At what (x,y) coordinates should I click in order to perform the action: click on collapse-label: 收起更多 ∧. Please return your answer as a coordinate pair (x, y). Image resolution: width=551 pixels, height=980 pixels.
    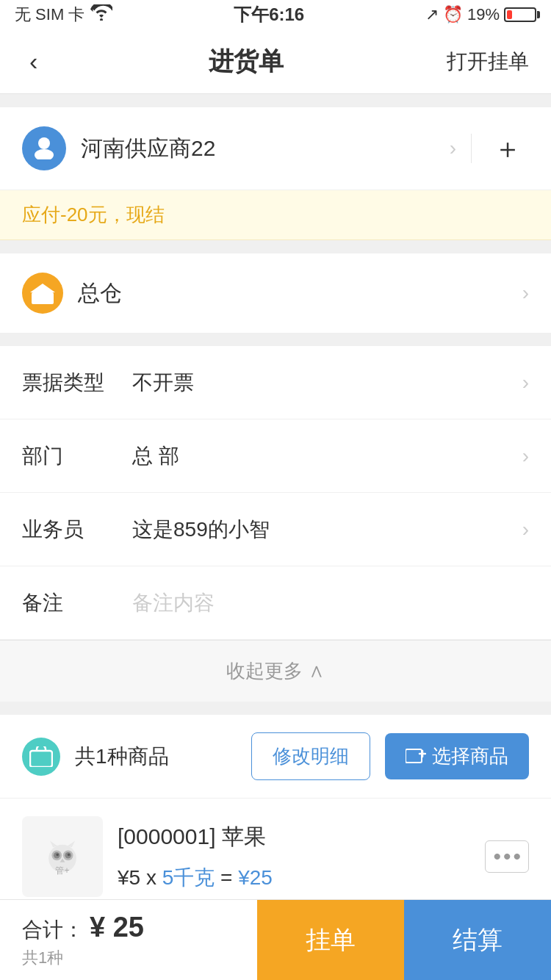
    Looking at the image, I should click on (275, 671).